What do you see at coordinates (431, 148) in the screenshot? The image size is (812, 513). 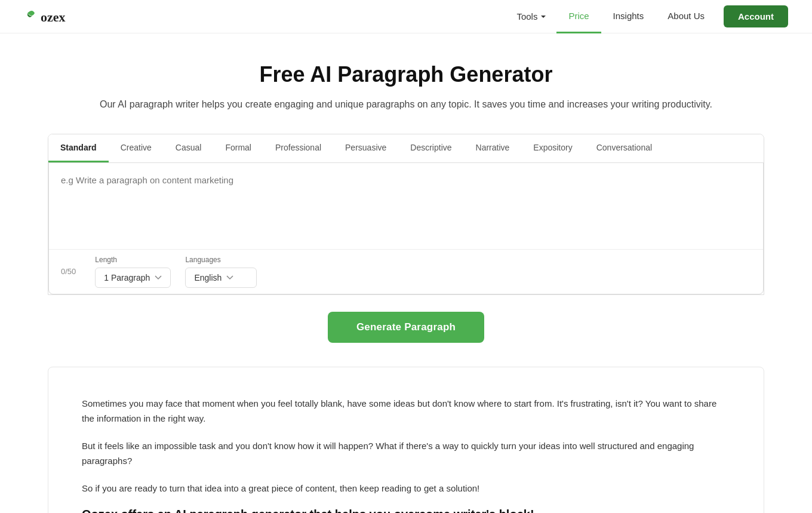 I see `tab-descriptive: Descriptive` at bounding box center [431, 148].